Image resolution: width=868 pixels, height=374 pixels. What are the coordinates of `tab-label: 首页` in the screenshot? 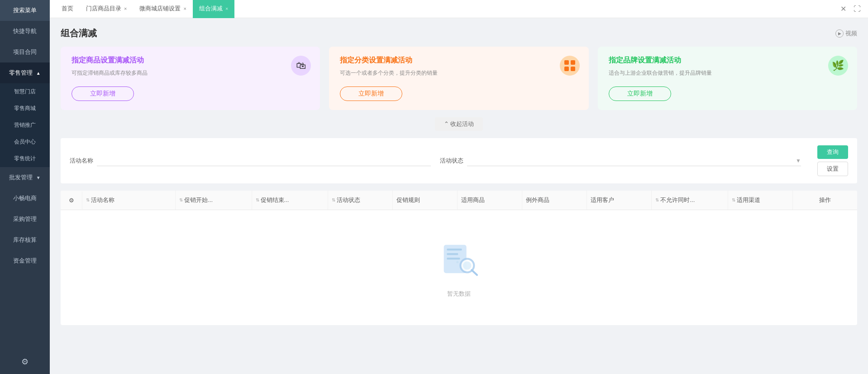 It's located at (67, 9).